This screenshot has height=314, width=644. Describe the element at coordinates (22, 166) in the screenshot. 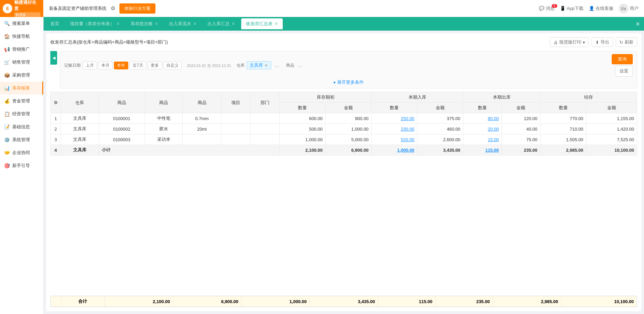

I see `sidebar-item-guide: 🎯 新手引导` at that location.